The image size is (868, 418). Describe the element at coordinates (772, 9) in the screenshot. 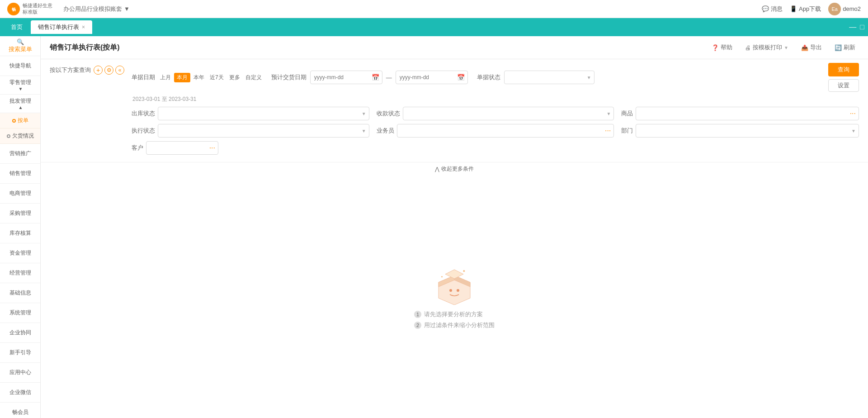

I see `message-button: 💬 消息` at that location.